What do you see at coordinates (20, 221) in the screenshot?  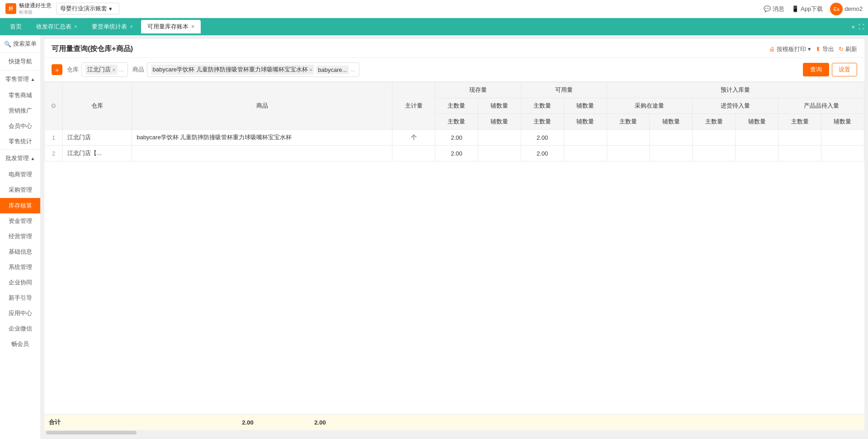 I see `sidebar-item-finance: 资金管理` at bounding box center [20, 221].